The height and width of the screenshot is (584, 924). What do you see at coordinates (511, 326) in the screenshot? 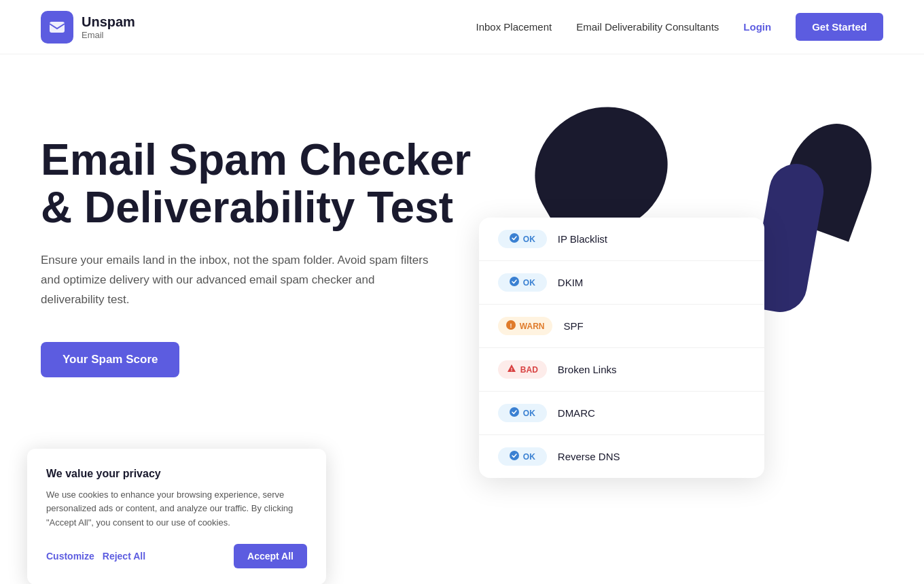
I see `warn-icon: !` at bounding box center [511, 326].